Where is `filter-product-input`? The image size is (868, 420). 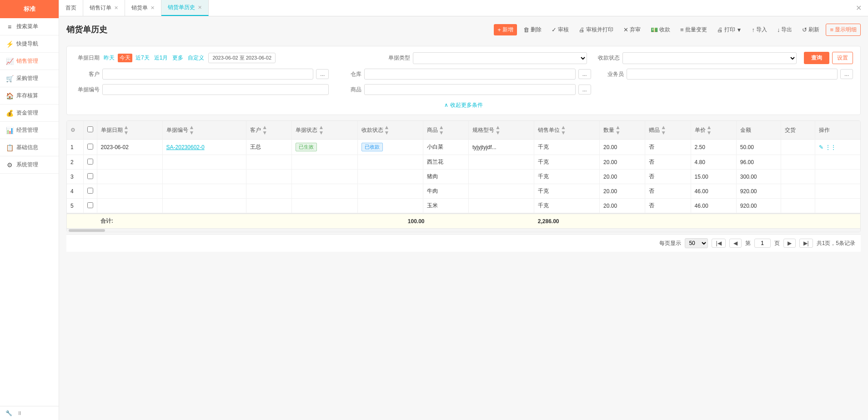
filter-product-input is located at coordinates (470, 90).